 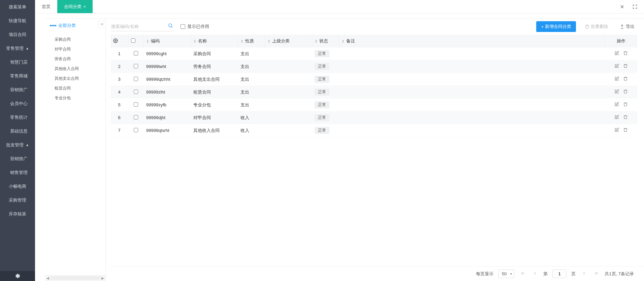 What do you see at coordinates (251, 41) in the screenshot?
I see `col-nature: ▲▼性质` at bounding box center [251, 41].